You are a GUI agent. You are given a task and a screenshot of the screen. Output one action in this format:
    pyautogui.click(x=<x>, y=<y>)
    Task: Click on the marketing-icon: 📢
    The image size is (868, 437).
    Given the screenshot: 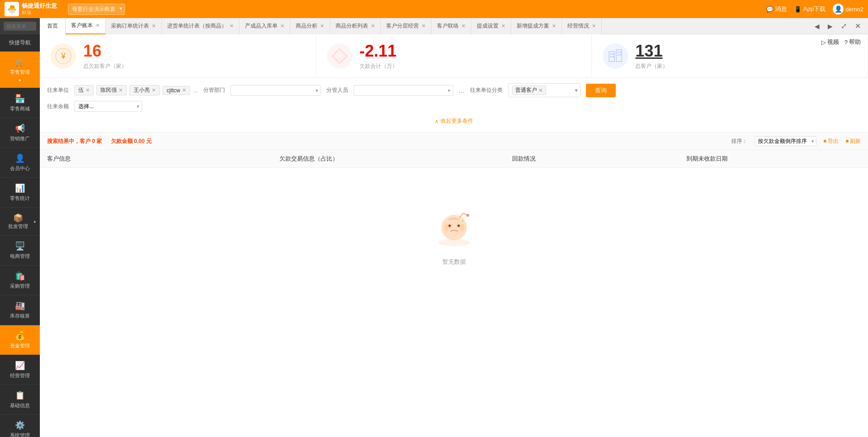 What is the action you would take?
    pyautogui.click(x=20, y=128)
    